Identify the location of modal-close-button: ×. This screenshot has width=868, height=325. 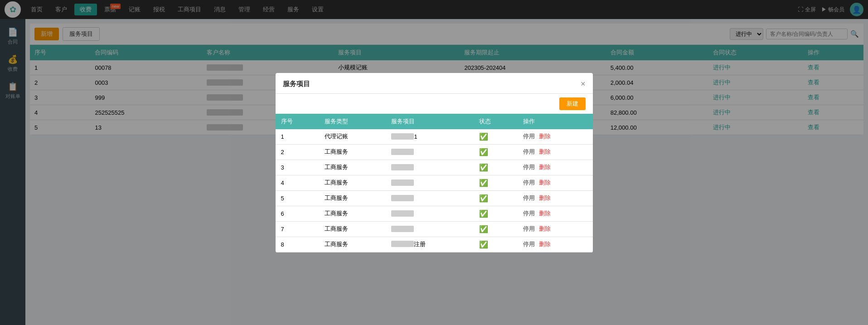
(583, 84).